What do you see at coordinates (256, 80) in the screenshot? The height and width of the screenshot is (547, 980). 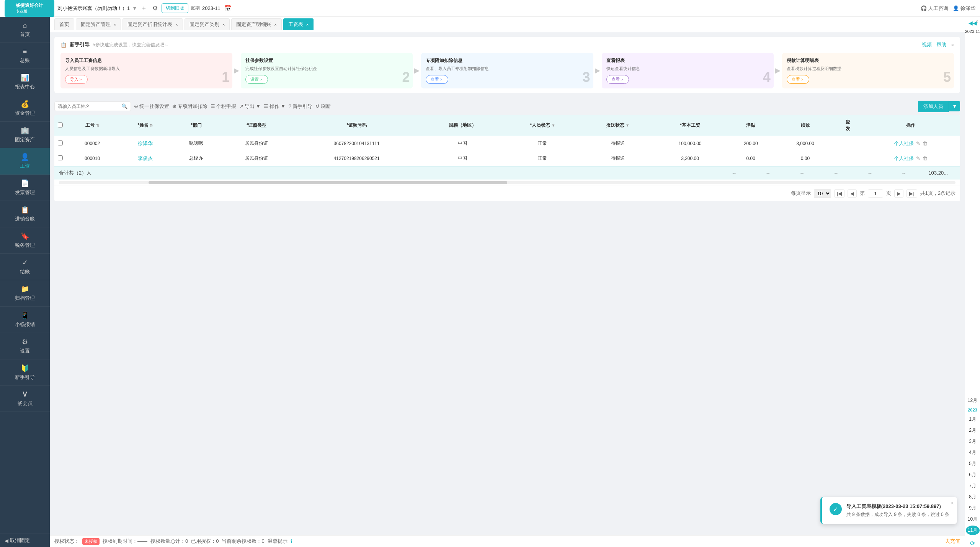 I see `step-2-btn: 设置＞` at bounding box center [256, 80].